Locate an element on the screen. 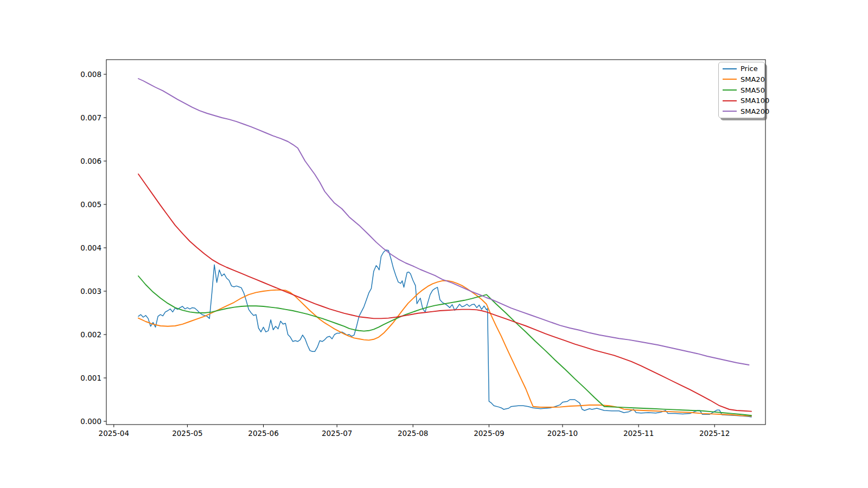  legend-label: SMA100 is located at coordinates (755, 101).